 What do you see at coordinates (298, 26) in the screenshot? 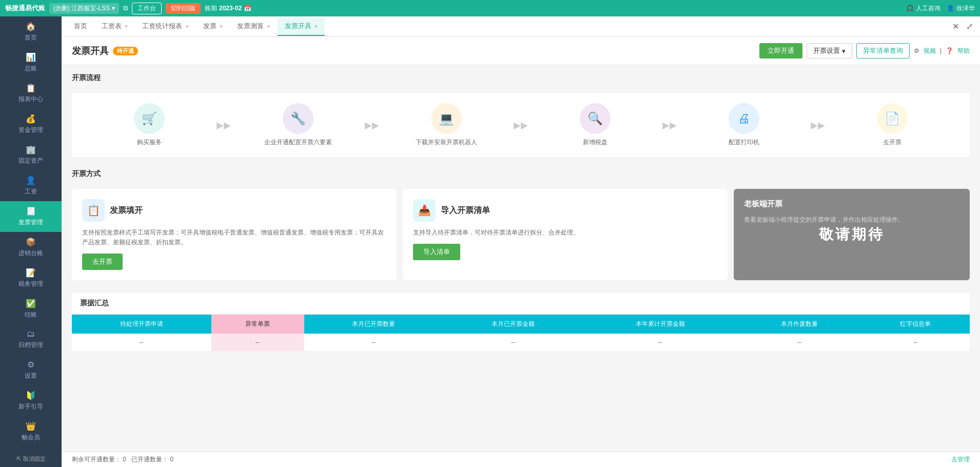
I see `tab-invoice-tool-label: 发票开具` at bounding box center [298, 26].